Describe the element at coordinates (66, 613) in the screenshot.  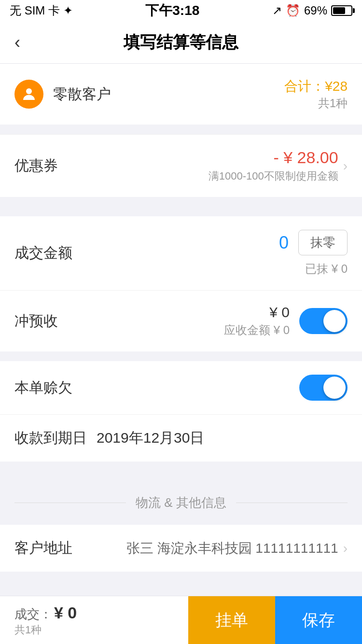
I see `bottom-deal-amount: ¥ 0` at that location.